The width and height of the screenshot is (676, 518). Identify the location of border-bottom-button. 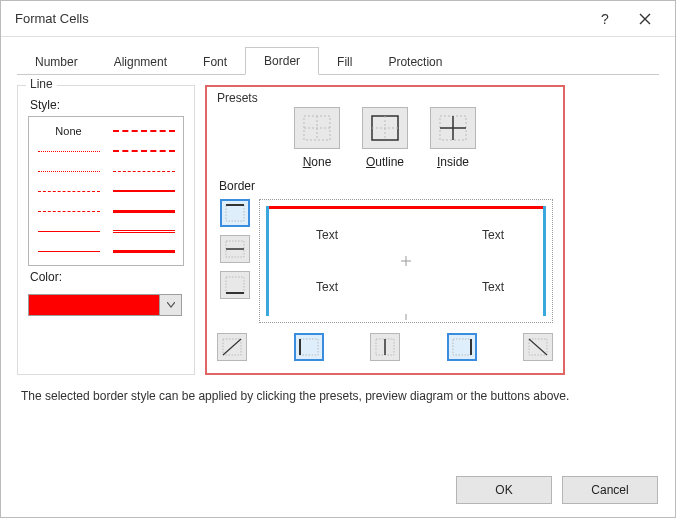
(235, 285).